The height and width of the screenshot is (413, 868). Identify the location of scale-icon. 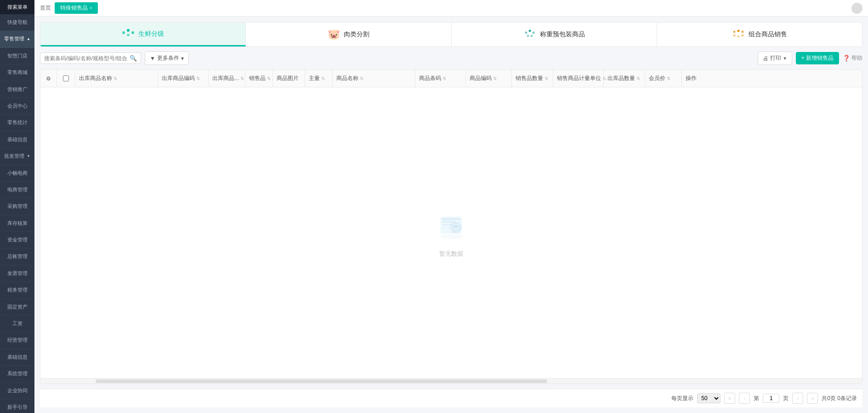
(530, 35).